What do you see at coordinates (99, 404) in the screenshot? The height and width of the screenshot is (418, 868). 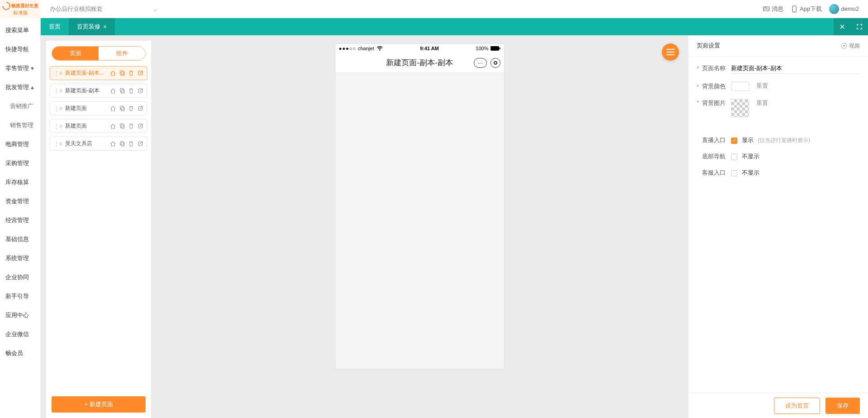 I see `new-page-button: + 新建页面` at bounding box center [99, 404].